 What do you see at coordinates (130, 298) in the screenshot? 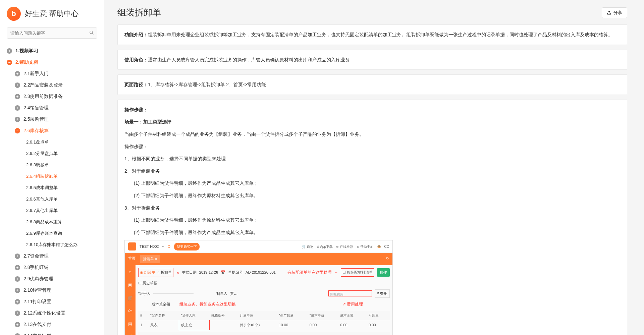
I see `cart-icon: 🛒` at bounding box center [130, 298].